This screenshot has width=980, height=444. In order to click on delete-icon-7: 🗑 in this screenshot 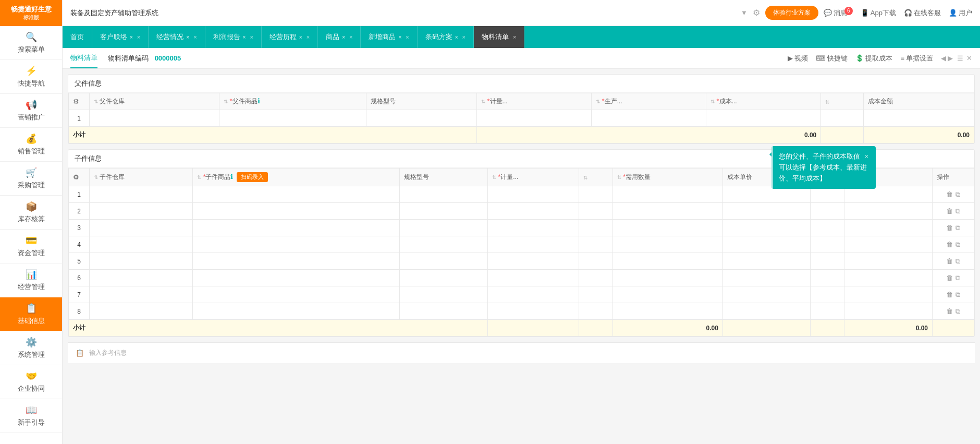, I will do `click(950, 295)`.